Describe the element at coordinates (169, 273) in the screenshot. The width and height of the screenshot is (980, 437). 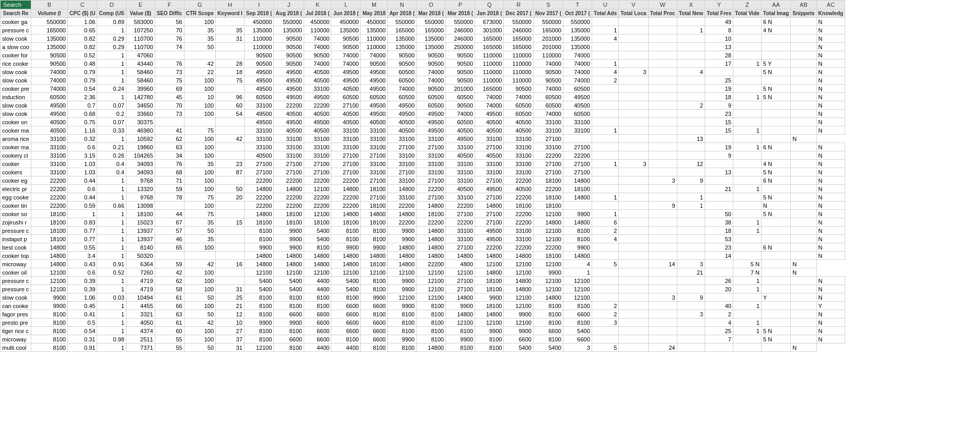
I see `cell-30-5: 42` at that location.